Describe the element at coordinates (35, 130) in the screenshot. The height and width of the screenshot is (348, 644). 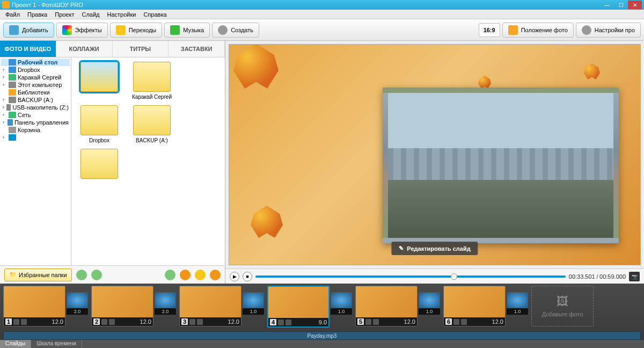
I see `tree-item: Корзина` at that location.